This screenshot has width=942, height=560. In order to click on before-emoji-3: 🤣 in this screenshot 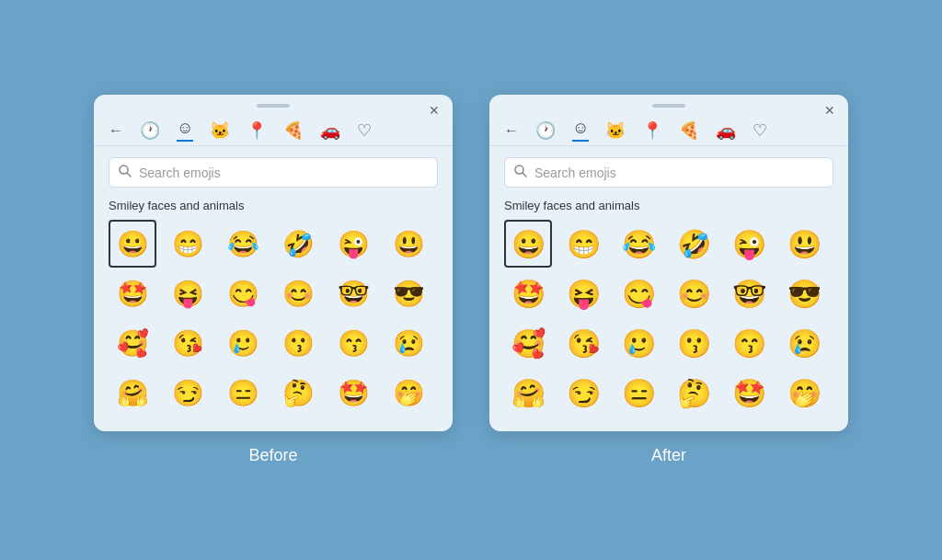, I will do `click(298, 244)`.